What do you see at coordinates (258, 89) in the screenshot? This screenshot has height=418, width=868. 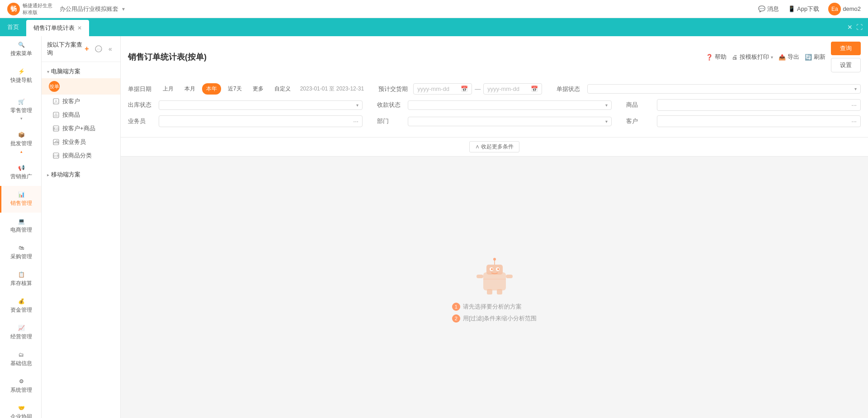 I see `more-btn: 更多` at bounding box center [258, 89].